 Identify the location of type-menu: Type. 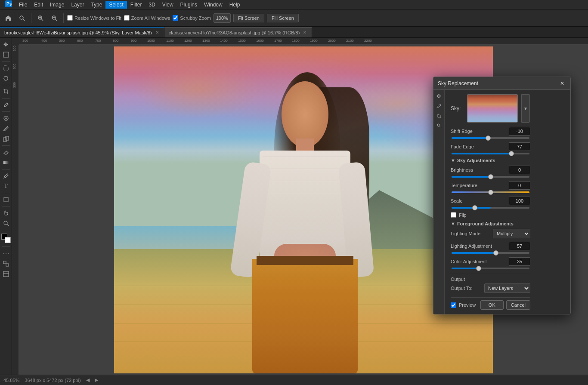
(96, 5).